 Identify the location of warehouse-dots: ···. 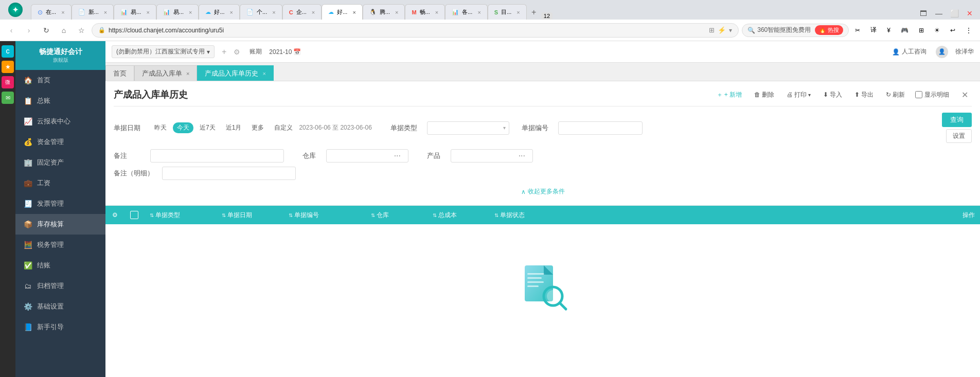
(397, 156).